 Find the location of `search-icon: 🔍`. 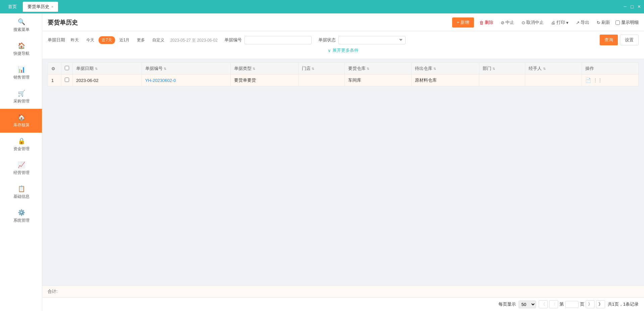

search-icon: 🔍 is located at coordinates (21, 22).